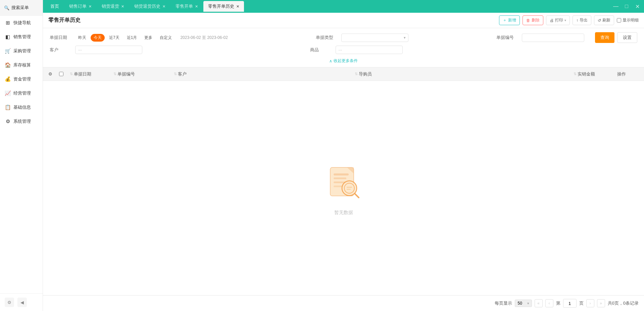 This screenshot has height=311, width=644. I want to click on th-number-label: 单据编号, so click(126, 74).